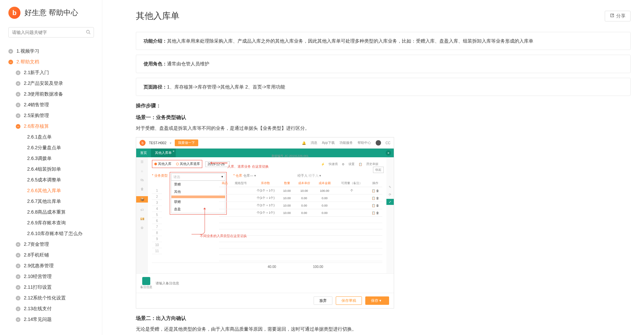  What do you see at coordinates (390, 187) in the screenshot?
I see `rail-icon: ✎` at bounding box center [390, 187].